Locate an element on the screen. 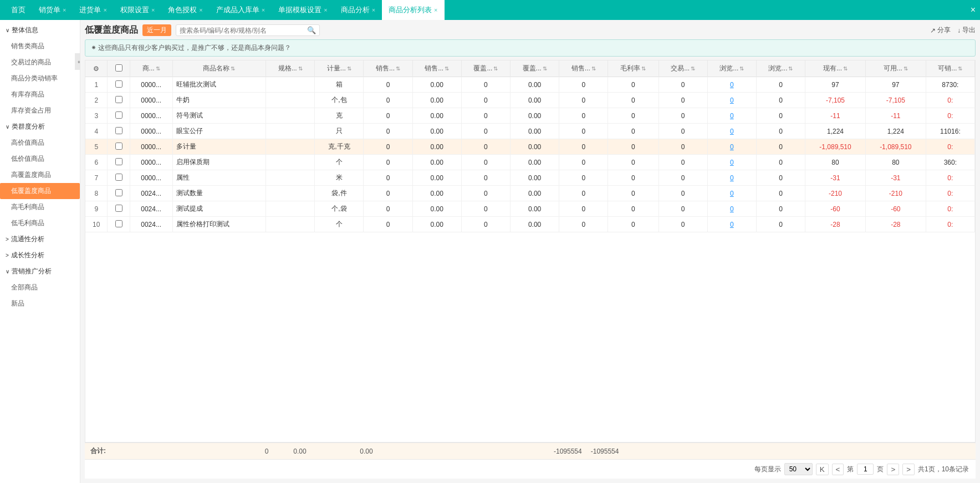 Image resolution: width=980 pixels, height=483 pixels. next-page-button: > is located at coordinates (893, 469).